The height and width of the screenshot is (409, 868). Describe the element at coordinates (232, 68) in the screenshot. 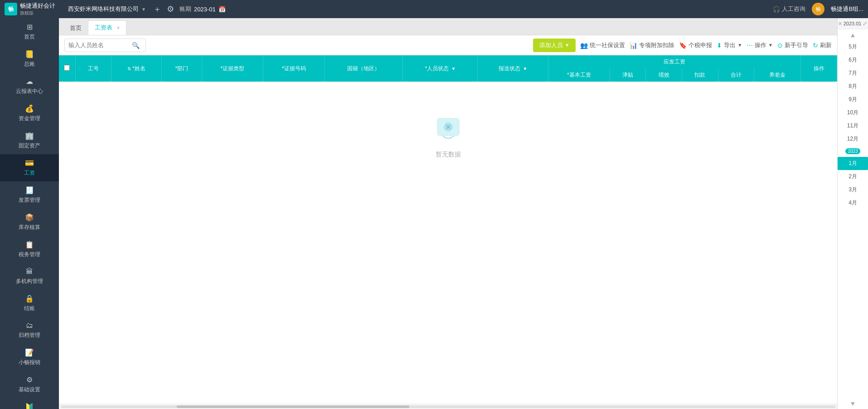

I see `header-id-type: *证据类型` at that location.